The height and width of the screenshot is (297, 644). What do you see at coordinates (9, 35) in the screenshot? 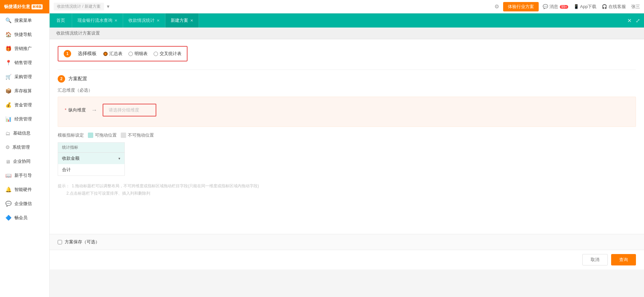
I see `home-icon: 🏠` at bounding box center [9, 35].